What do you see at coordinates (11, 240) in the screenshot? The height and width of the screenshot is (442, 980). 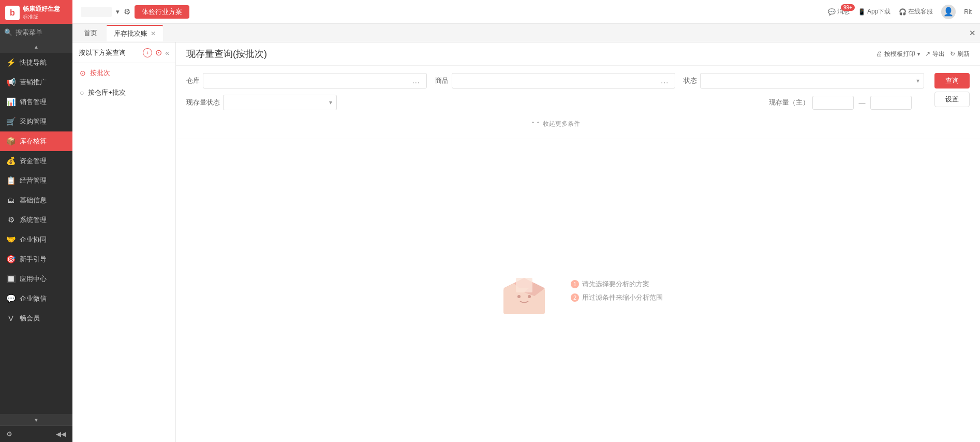 I see `enterprise-icon: 🤝` at bounding box center [11, 240].